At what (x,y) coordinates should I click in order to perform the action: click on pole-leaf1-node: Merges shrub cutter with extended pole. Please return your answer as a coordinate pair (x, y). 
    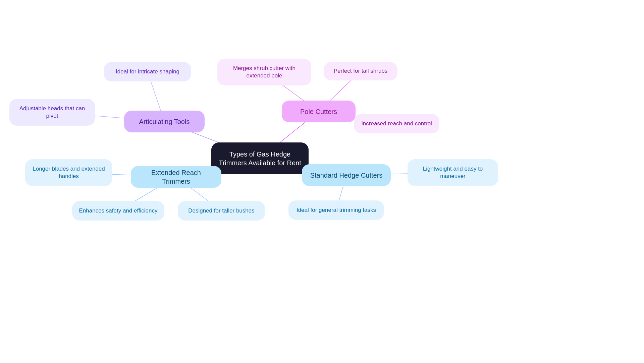
    Looking at the image, I should click on (264, 72).